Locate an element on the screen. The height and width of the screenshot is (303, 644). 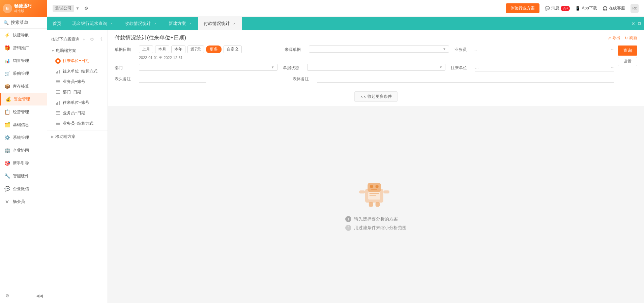
date-btn-last-7days: 近7天 is located at coordinates (196, 49).